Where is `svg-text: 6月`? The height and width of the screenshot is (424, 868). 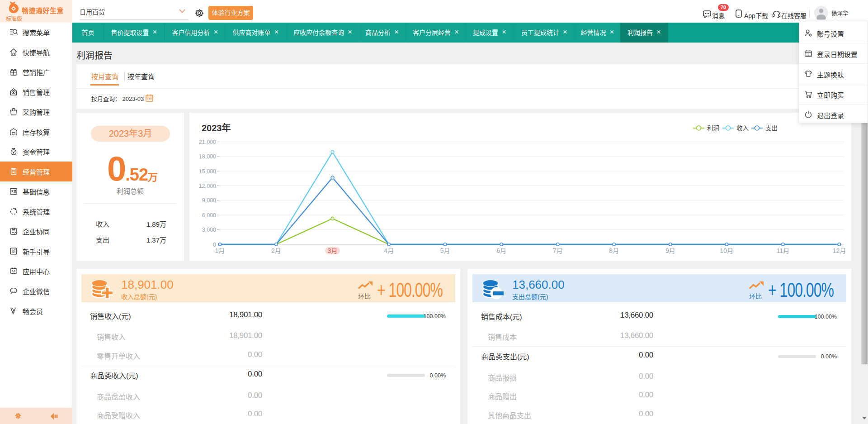 svg-text: 6月 is located at coordinates (501, 251).